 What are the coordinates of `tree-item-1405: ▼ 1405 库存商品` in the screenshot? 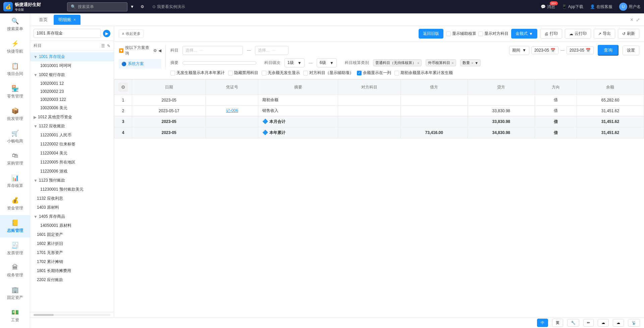 It's located at (72, 216).